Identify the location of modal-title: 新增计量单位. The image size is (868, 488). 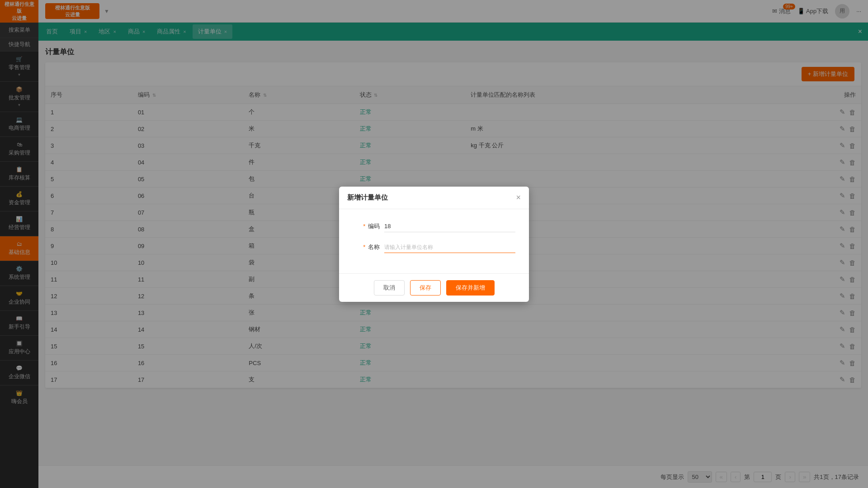
(368, 198).